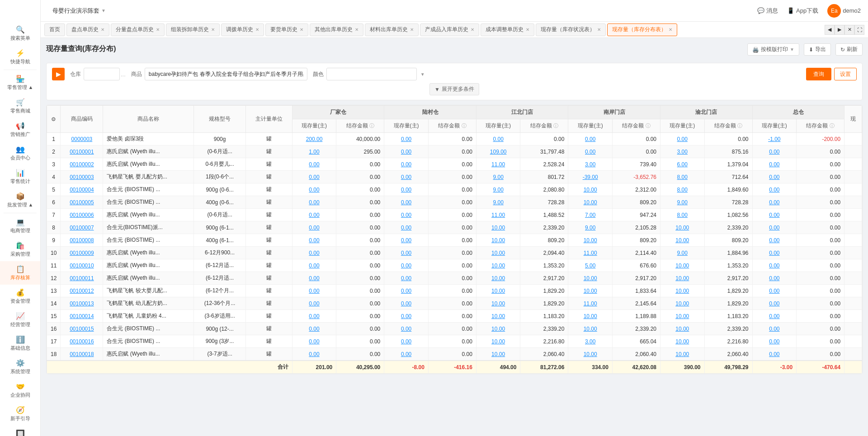 The width and height of the screenshot is (868, 436). Describe the element at coordinates (314, 152) in the screenshot. I see `cell-factory-qty: 1.00` at that location.